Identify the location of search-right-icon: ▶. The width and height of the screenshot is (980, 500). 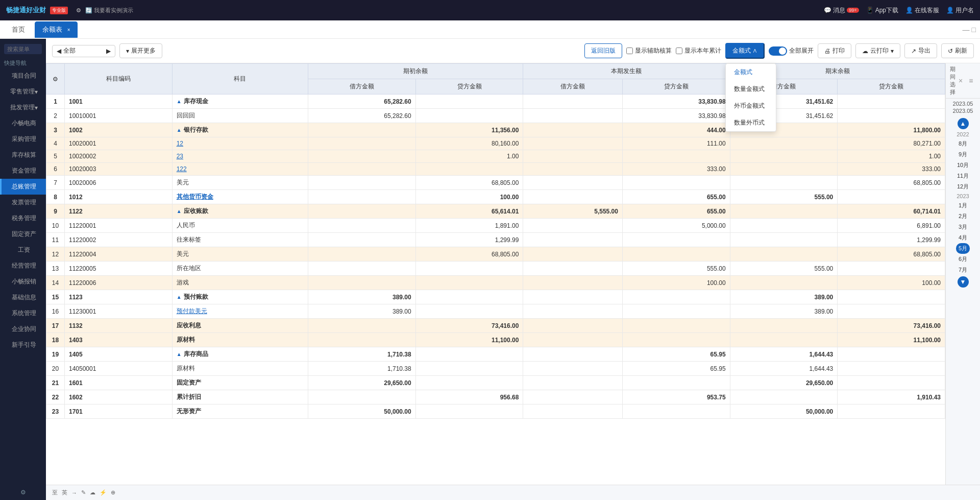
(108, 51).